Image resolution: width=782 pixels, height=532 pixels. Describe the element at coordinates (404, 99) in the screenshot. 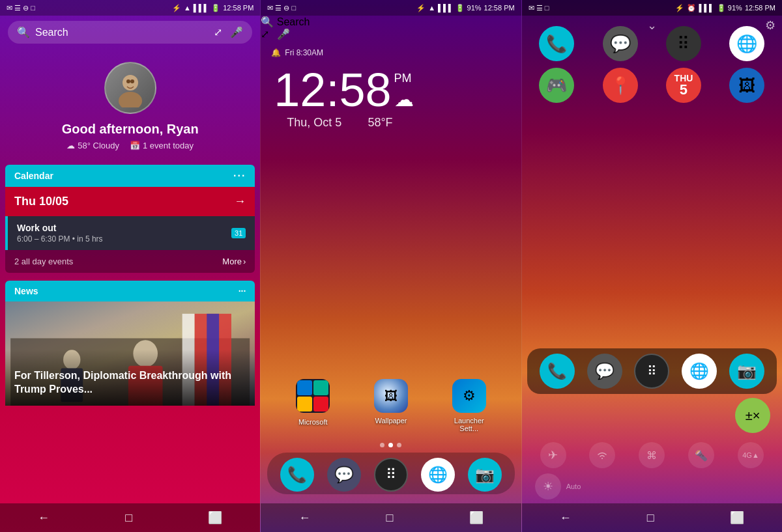

I see `cloud-icon-clock: ☁` at that location.